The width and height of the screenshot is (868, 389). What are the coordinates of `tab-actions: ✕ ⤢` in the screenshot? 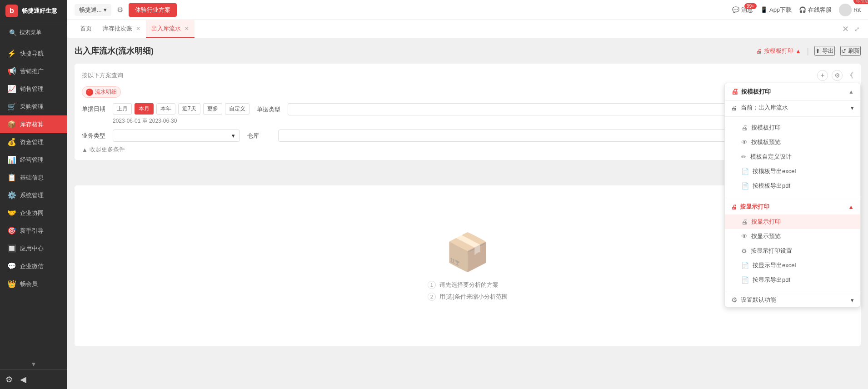 It's located at (851, 29).